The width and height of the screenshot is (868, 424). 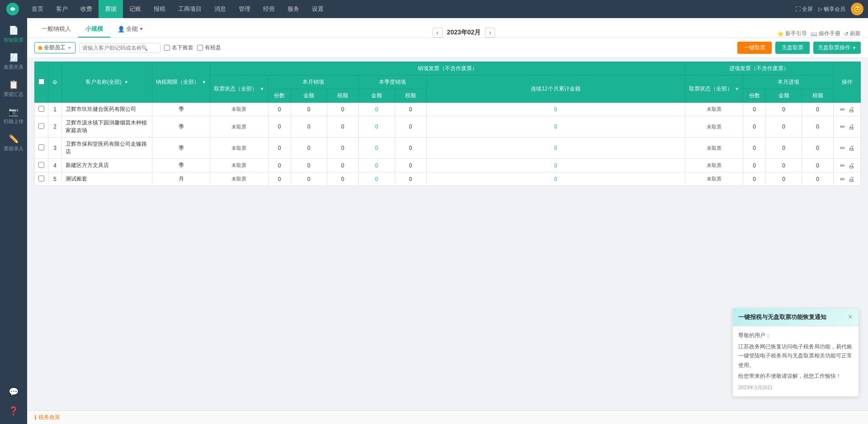 What do you see at coordinates (737, 89) in the screenshot?
I see `purchase-status-filter-icon: ▼` at bounding box center [737, 89].